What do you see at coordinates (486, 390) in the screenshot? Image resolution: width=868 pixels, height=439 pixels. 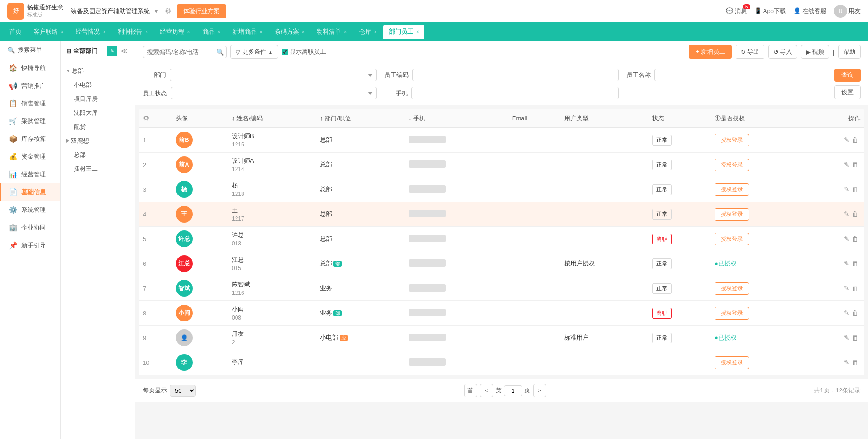 I see `prev-page-button: ＜` at bounding box center [486, 390].